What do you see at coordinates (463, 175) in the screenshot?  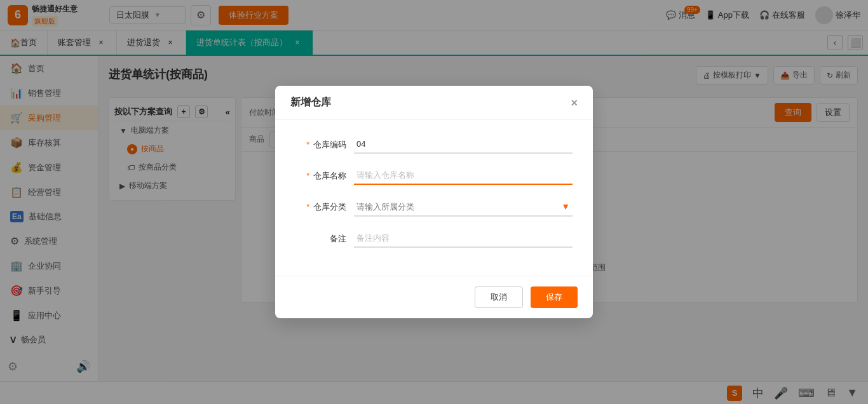 I see `name-input` at bounding box center [463, 175].